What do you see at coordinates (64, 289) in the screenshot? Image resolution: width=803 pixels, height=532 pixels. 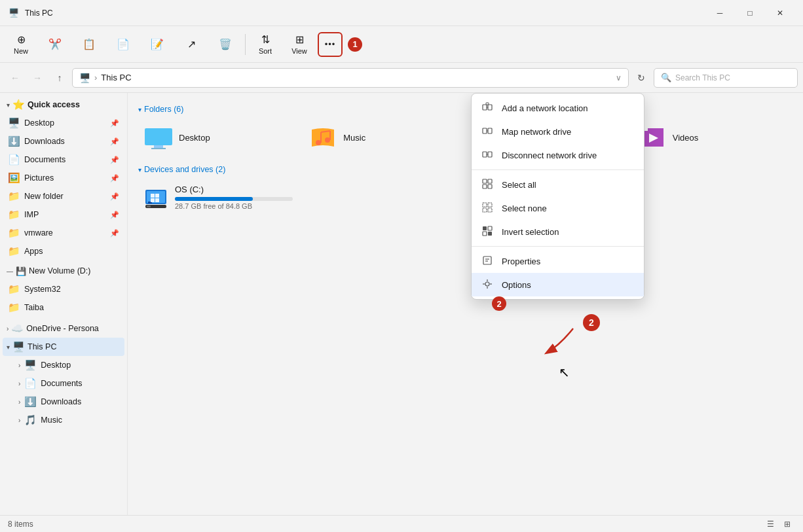 I see `sidebar-item-system32: 📁 System32` at bounding box center [64, 289].